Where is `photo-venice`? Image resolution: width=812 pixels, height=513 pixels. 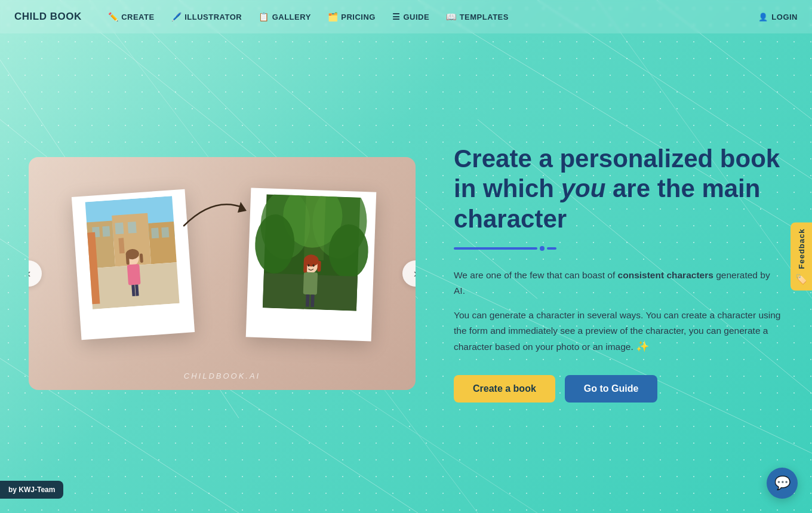
photo-venice is located at coordinates (133, 252).